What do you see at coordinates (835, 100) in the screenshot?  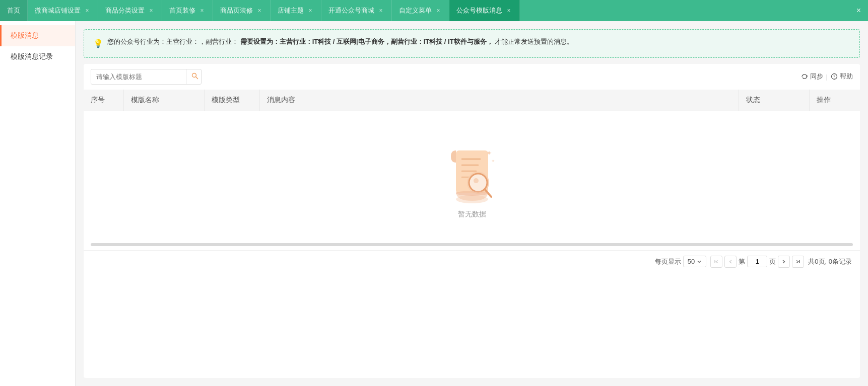 I see `th-action: 操作` at bounding box center [835, 100].